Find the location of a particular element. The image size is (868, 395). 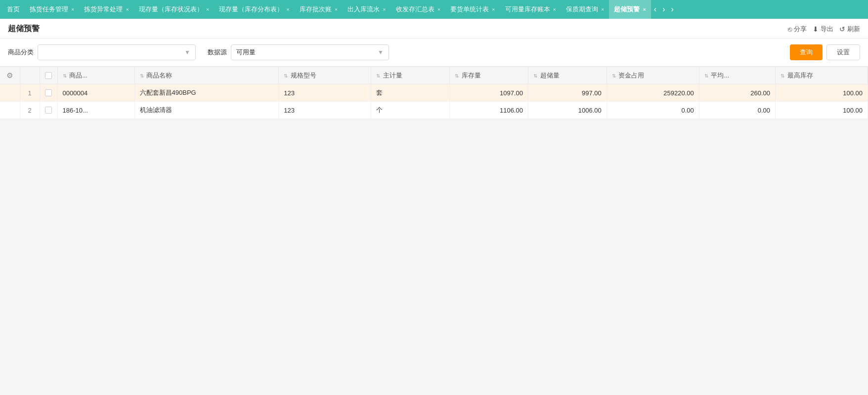

datasource-label: 数据源 is located at coordinates (217, 52).